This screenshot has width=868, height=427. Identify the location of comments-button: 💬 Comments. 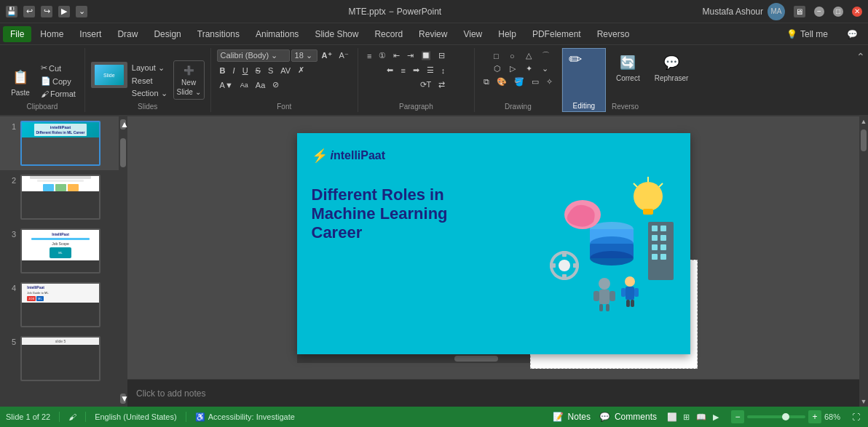
(628, 417).